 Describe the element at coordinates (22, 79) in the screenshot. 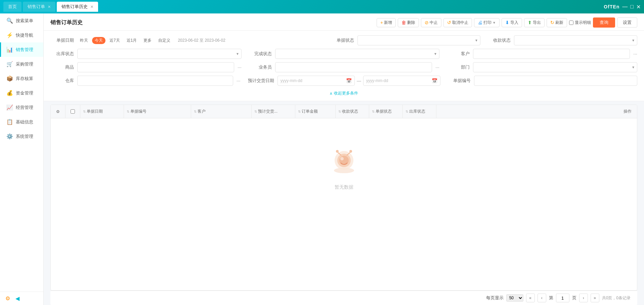

I see `sidebar-item-inventory-mgmt: 📦 库存核算` at that location.